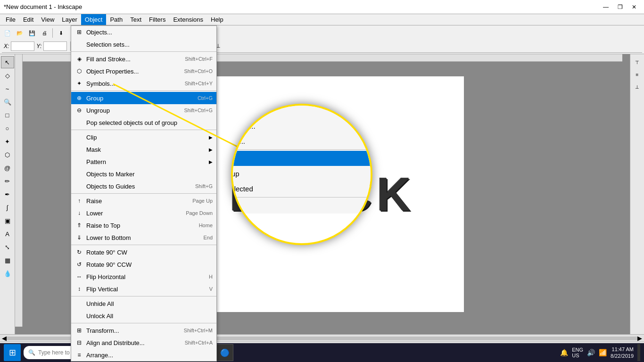 The width and height of the screenshot is (644, 362). Describe the element at coordinates (10, 20) in the screenshot. I see `menu-file: File` at that location.